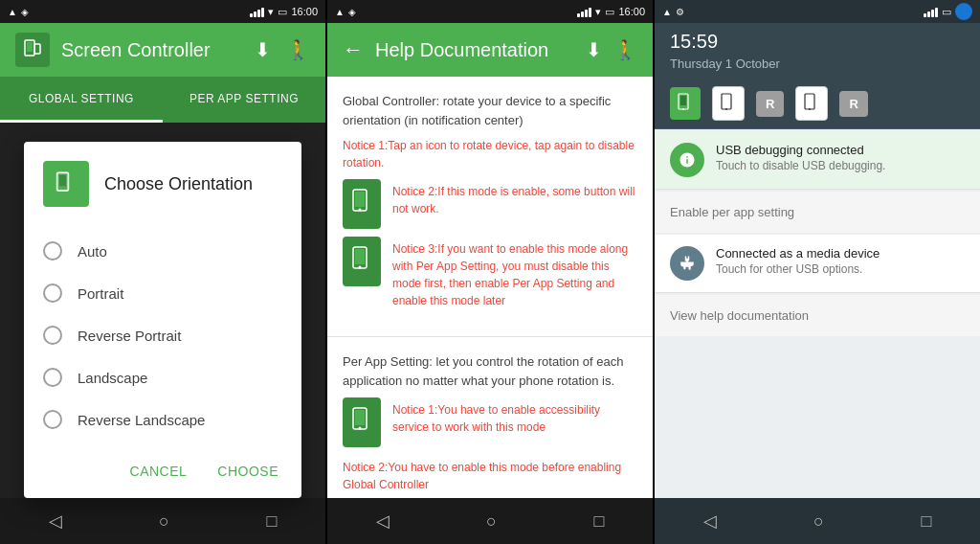 This screenshot has height=544, width=980. What do you see at coordinates (152, 50) in the screenshot?
I see `app-title-1: Screen Controller` at bounding box center [152, 50].